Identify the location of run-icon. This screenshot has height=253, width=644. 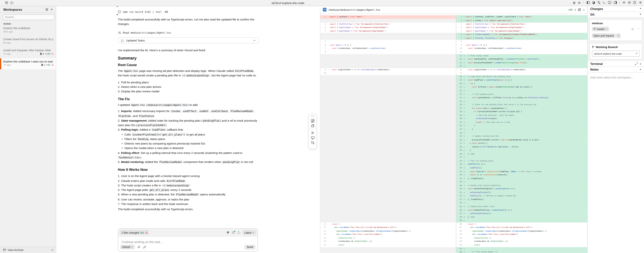
(312, 132).